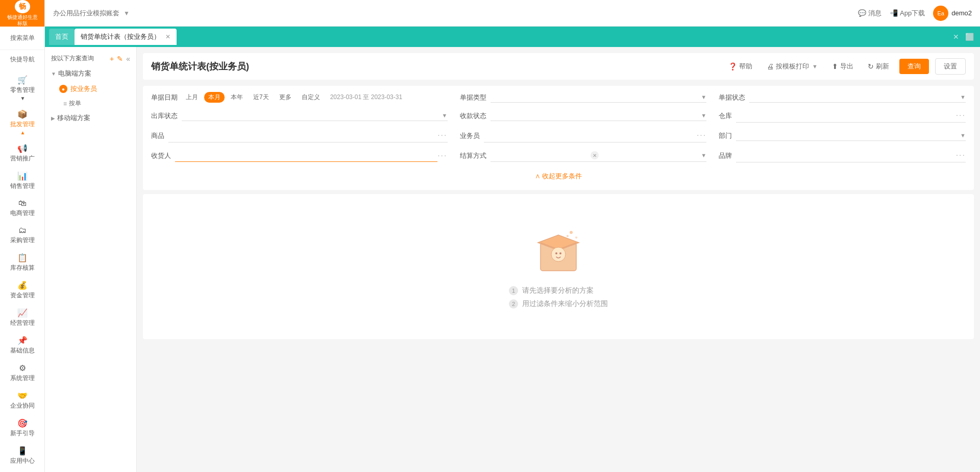  I want to click on pc-group-label: 电脑端方案, so click(75, 74).